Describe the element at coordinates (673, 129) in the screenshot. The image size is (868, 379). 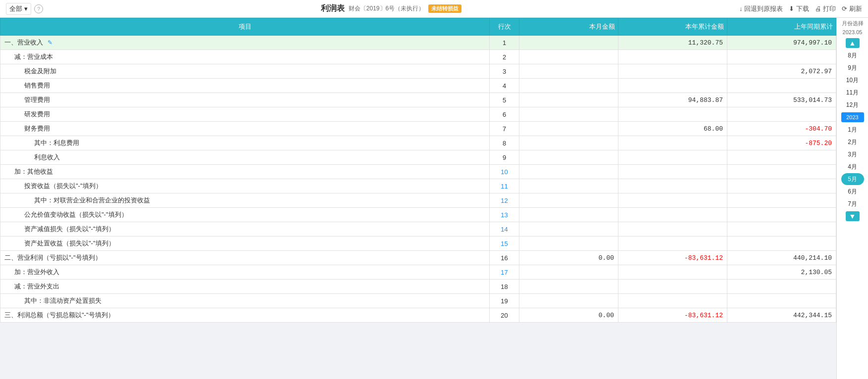
I see `table-cell-year: 68.00` at that location.